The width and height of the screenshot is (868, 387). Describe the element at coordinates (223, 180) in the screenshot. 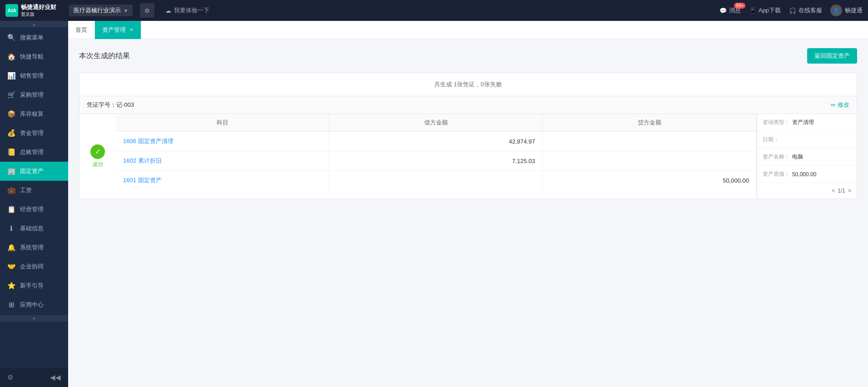

I see `row3-account: 1601 固定资产` at that location.